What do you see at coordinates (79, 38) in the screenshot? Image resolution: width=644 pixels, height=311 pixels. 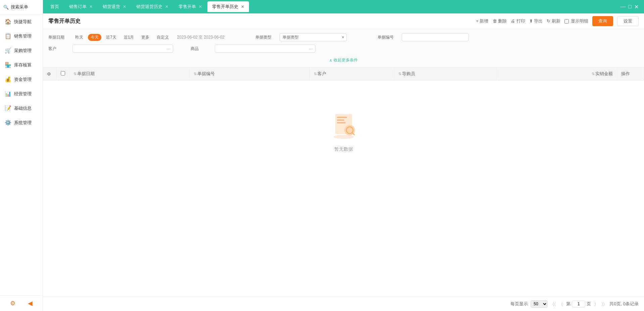 I see `yesterday-btn: 昨天` at bounding box center [79, 38].